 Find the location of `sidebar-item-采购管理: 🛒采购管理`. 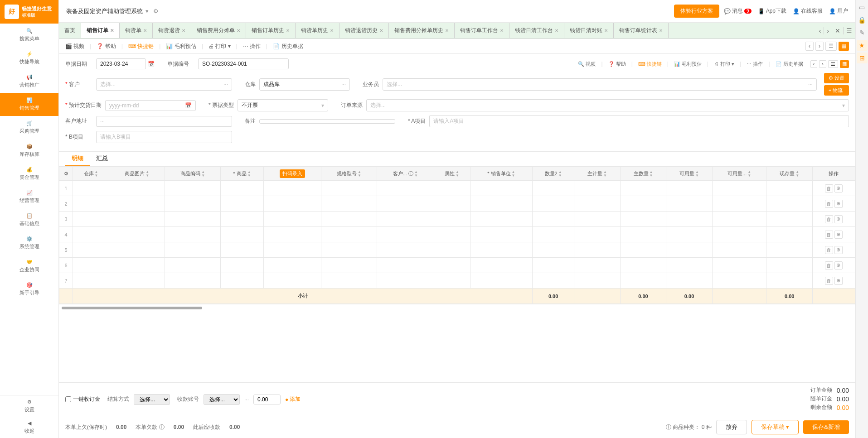

sidebar-item-采购管理: 🛒采购管理 is located at coordinates (29, 128).